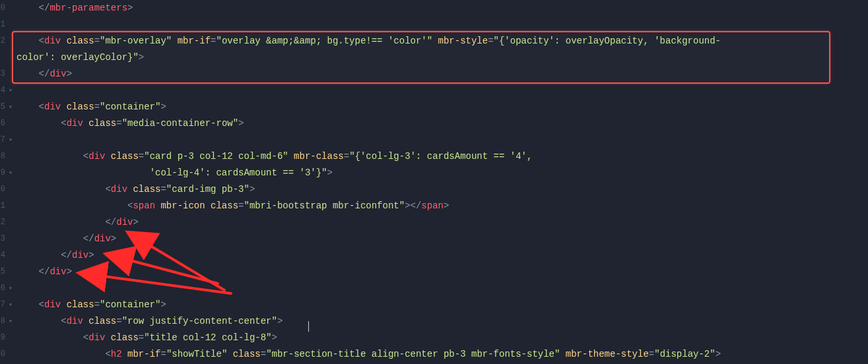  Describe the element at coordinates (413, 354) in the screenshot. I see `code-token: "mbr-section-title align-center pb-3 mbr…` at that location.